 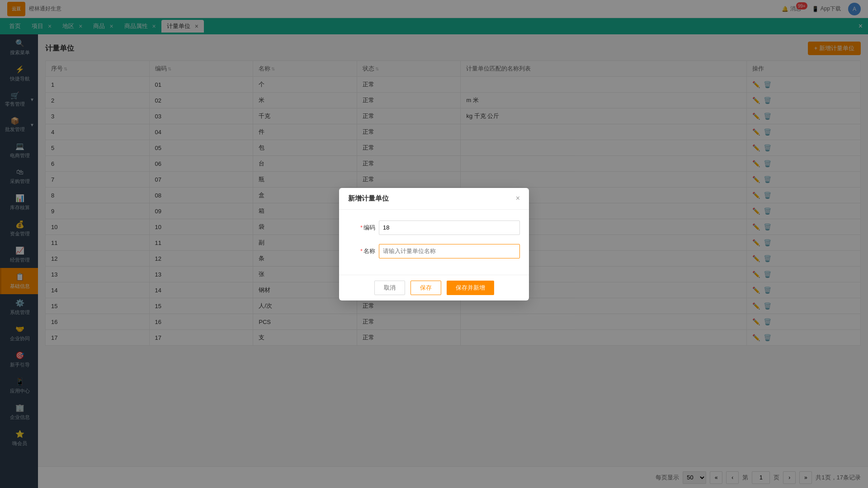 I want to click on code-form-row: *编码, so click(x=434, y=228).